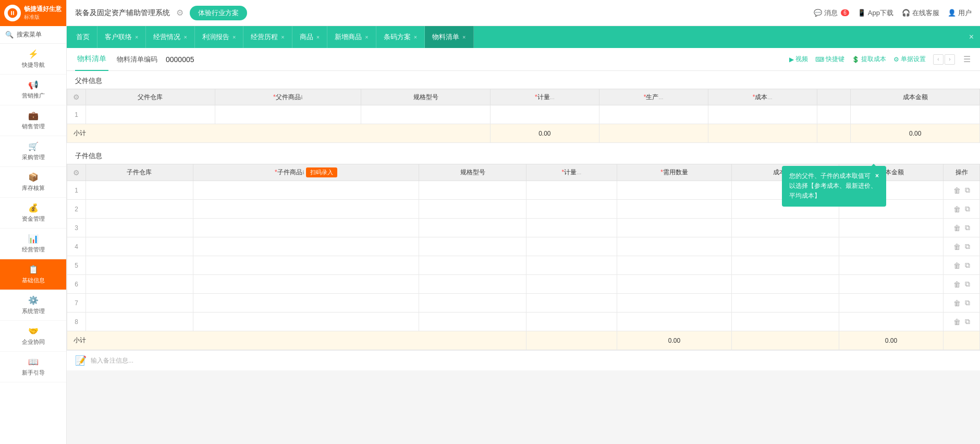 This screenshot has height=444, width=980. Describe the element at coordinates (960, 13) in the screenshot. I see `user-button: 👤 用户` at that location.